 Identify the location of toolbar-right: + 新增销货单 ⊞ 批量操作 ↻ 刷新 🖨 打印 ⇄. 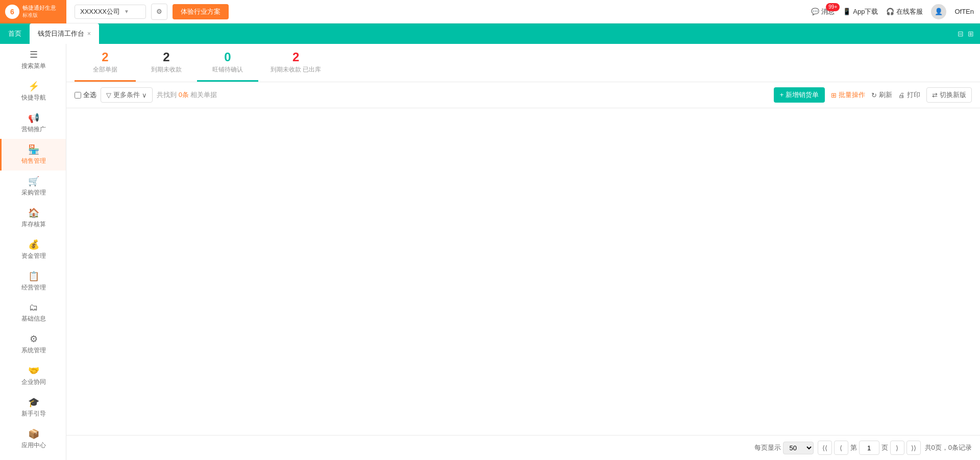
(873, 95).